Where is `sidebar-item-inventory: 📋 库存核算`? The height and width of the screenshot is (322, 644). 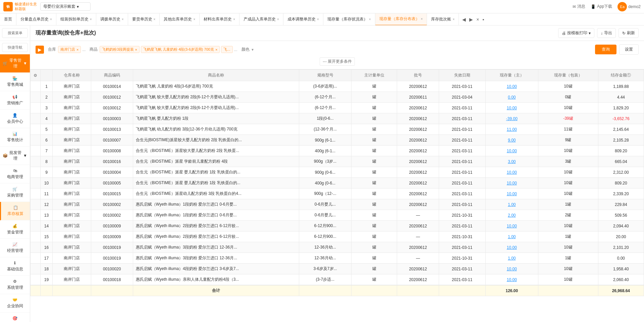 sidebar-item-inventory: 📋 库存核算 is located at coordinates (15, 211).